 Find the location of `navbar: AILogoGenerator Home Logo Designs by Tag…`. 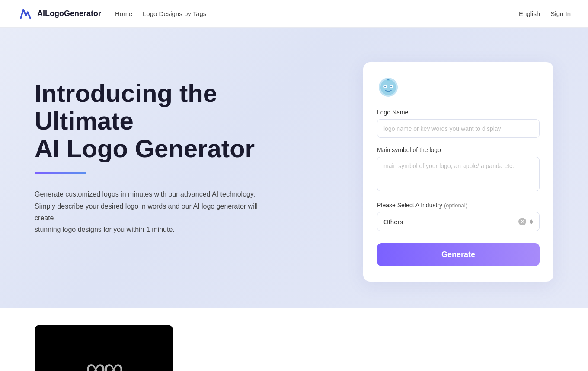

navbar: AILogoGenerator Home Logo Designs by Tag… is located at coordinates (294, 14).